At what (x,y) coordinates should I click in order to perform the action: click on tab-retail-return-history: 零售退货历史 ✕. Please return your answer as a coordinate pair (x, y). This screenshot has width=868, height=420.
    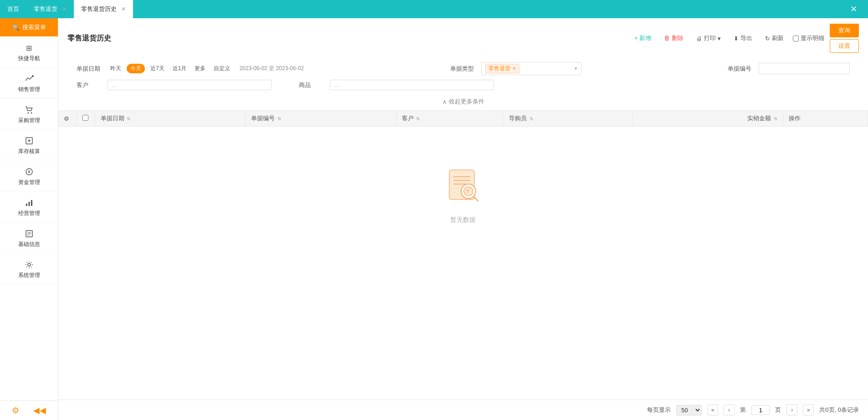
    Looking at the image, I should click on (103, 9).